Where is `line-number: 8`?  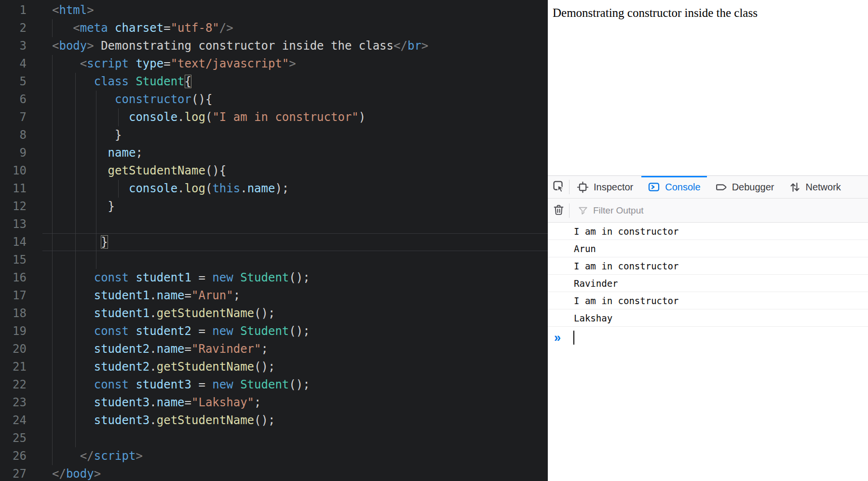
line-number: 8 is located at coordinates (14, 135).